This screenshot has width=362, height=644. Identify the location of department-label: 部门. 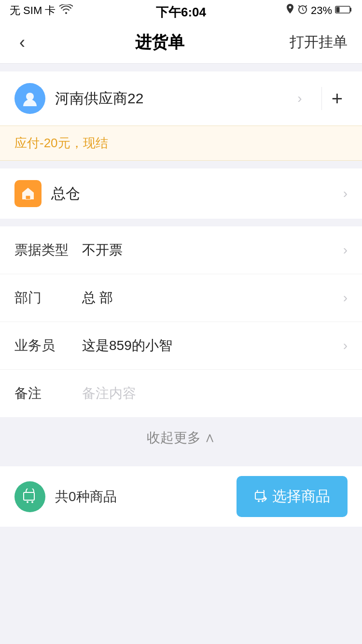
(43, 298).